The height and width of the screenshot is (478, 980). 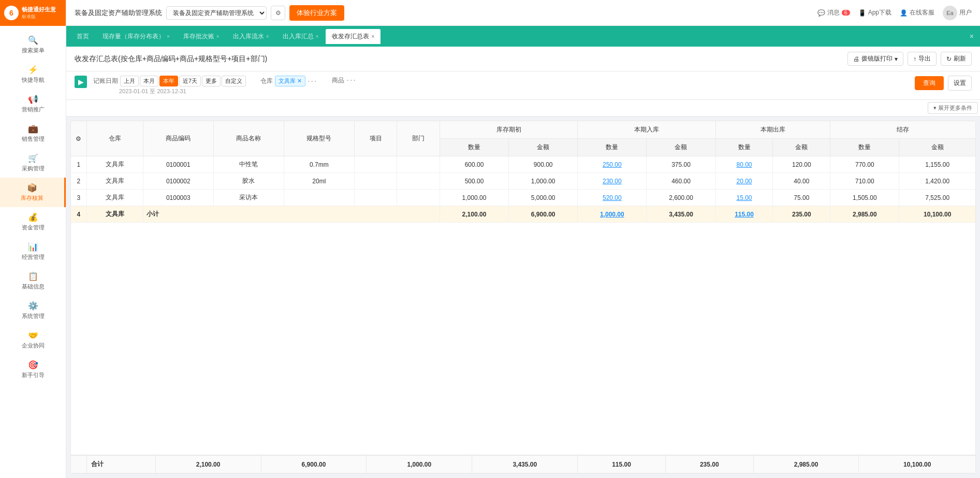 I want to click on td-in-qty-1: 230.00, so click(x=612, y=181).